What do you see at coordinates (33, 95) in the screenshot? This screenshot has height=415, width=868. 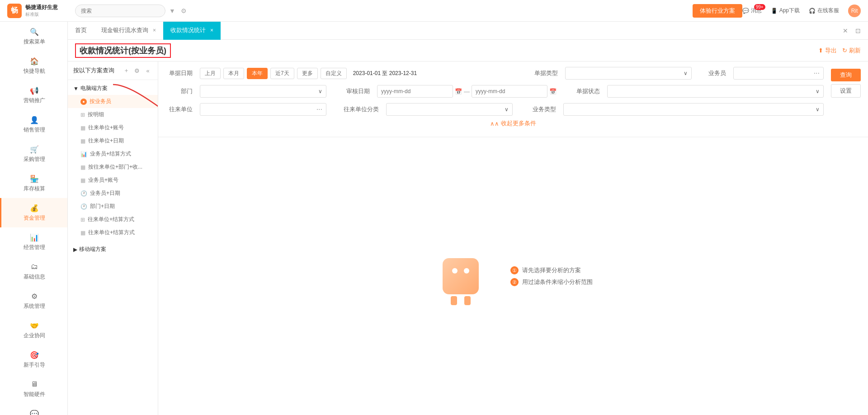 I see `sidebar-item-marketing: 📢 营销推广` at bounding box center [33, 95].